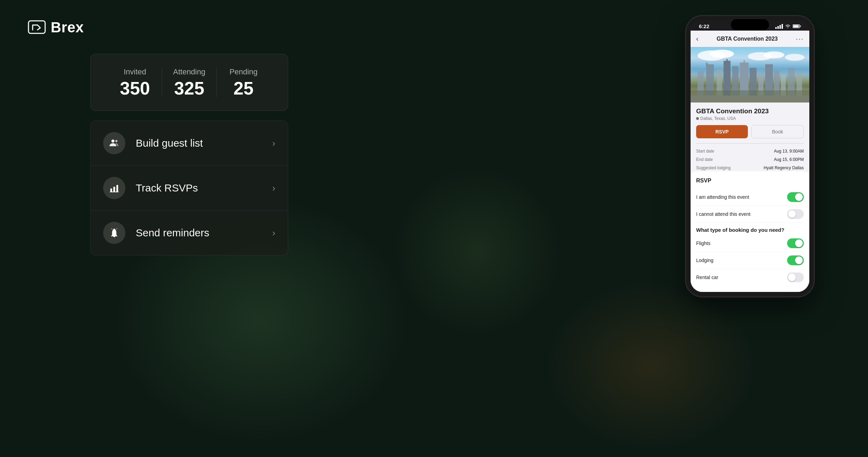 This screenshot has width=868, height=457. I want to click on lodging-toggle-label: Lodging, so click(705, 260).